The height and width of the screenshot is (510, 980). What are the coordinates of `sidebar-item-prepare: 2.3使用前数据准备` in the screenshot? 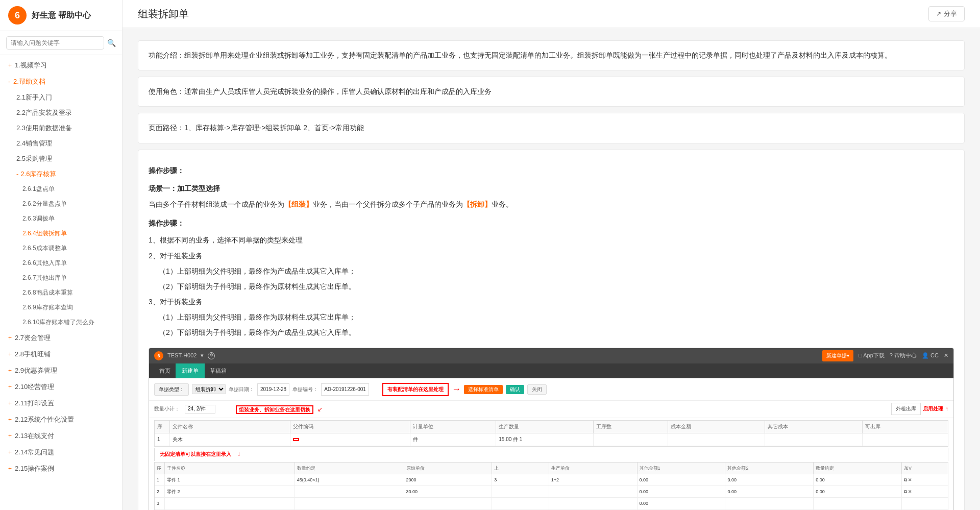 It's located at (61, 128).